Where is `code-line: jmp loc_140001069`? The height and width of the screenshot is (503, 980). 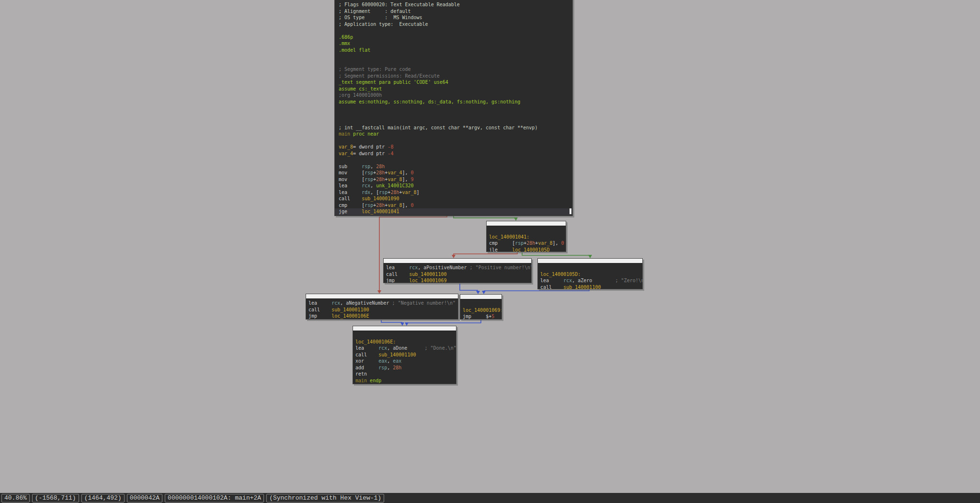 code-line: jmp loc_140001069 is located at coordinates (457, 280).